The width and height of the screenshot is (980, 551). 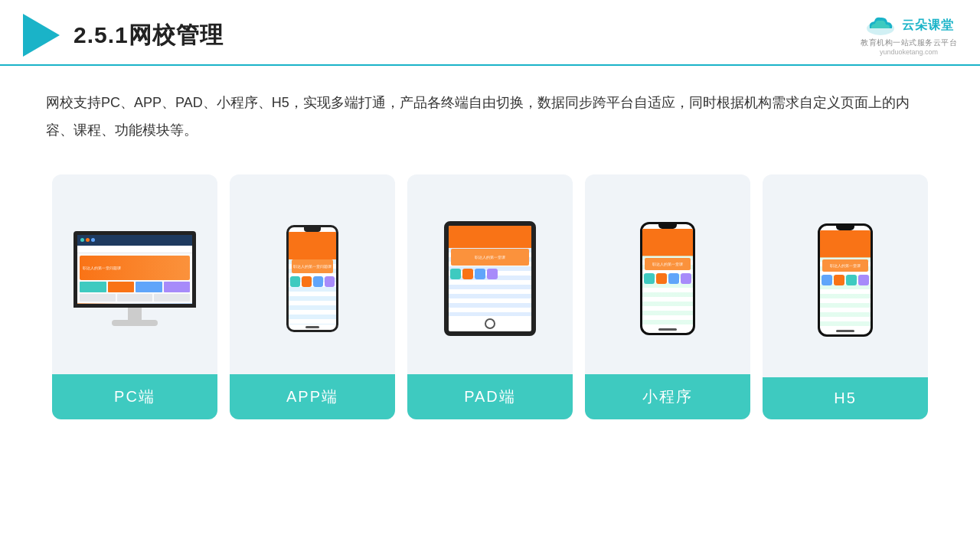 What do you see at coordinates (845, 398) in the screenshot?
I see `card-h5-label: H5` at bounding box center [845, 398].